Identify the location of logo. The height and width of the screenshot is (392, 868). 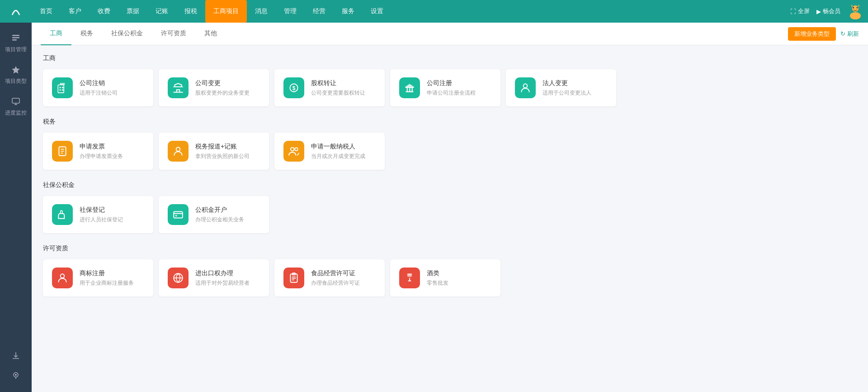
(16, 11).